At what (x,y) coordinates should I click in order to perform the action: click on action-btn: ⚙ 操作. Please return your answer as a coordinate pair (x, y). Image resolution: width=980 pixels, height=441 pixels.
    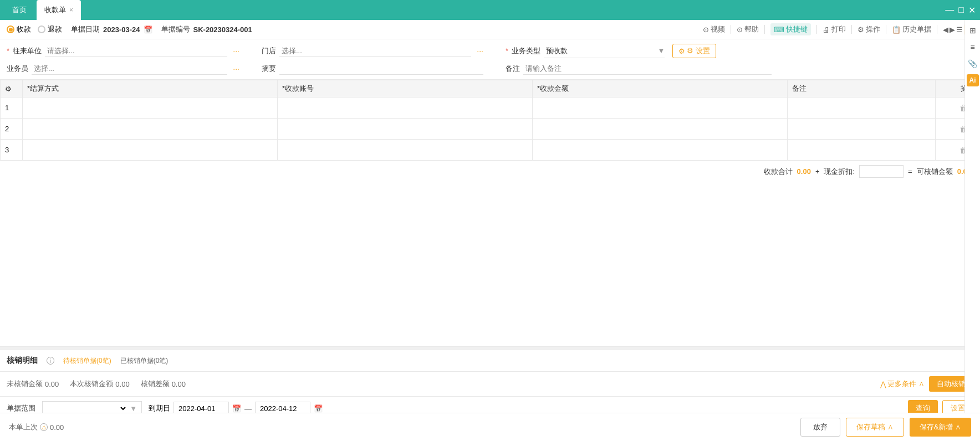
    Looking at the image, I should click on (869, 29).